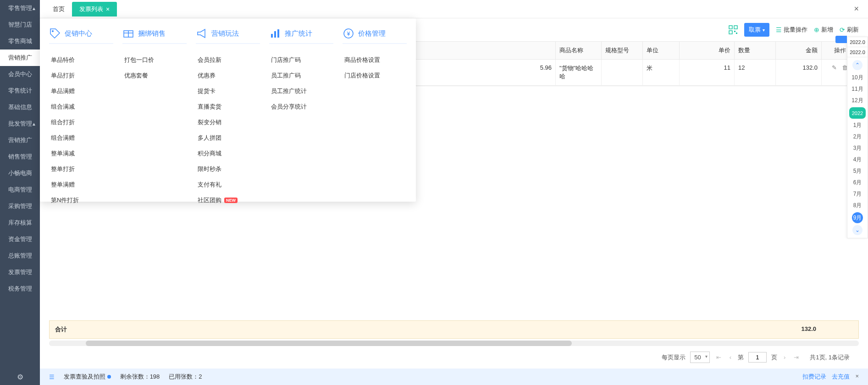  Describe the element at coordinates (853, 30) in the screenshot. I see `button-label: 刷新` at that location.